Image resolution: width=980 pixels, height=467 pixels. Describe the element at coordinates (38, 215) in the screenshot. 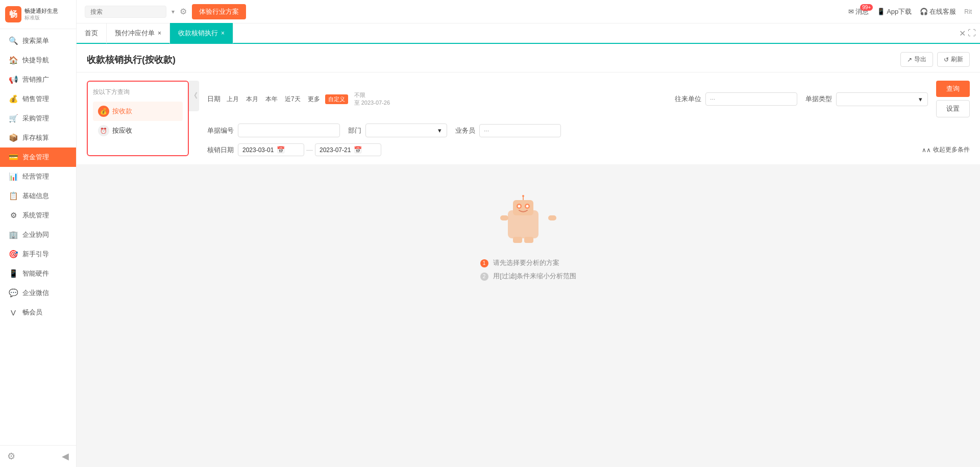

I see `sidebar-item-system: ⚙ 系统管理` at that location.